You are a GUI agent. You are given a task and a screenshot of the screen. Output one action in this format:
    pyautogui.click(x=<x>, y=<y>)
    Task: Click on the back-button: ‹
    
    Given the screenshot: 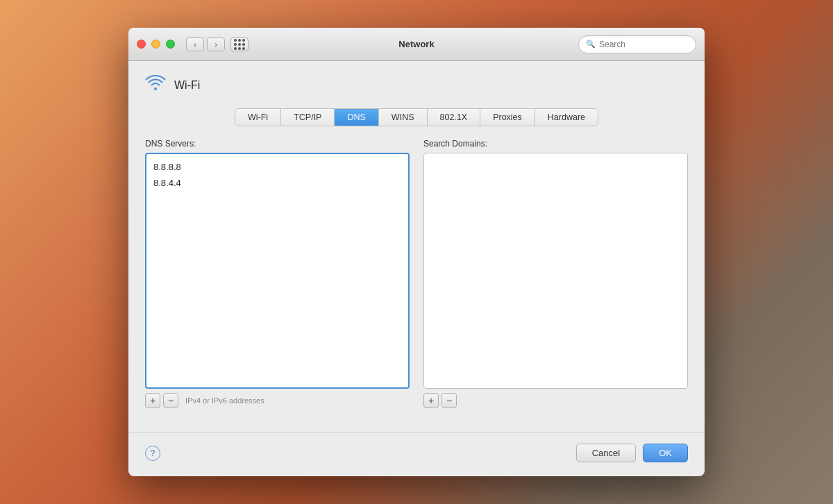 What is the action you would take?
    pyautogui.click(x=195, y=44)
    